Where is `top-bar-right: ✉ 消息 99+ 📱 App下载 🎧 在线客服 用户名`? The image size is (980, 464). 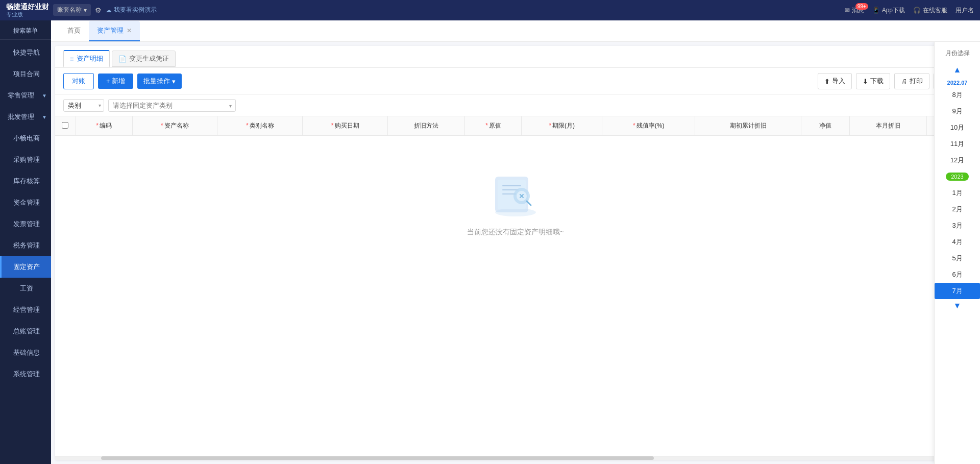 top-bar-right: ✉ 消息 99+ 📱 App下载 🎧 在线客服 用户名 is located at coordinates (910, 10).